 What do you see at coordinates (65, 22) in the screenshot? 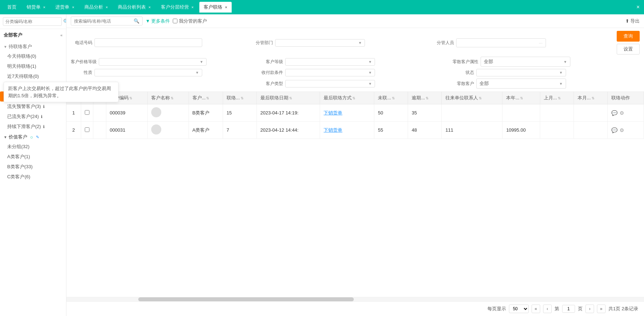
I see `sidebar-search-icon: 🔍` at bounding box center [65, 22].